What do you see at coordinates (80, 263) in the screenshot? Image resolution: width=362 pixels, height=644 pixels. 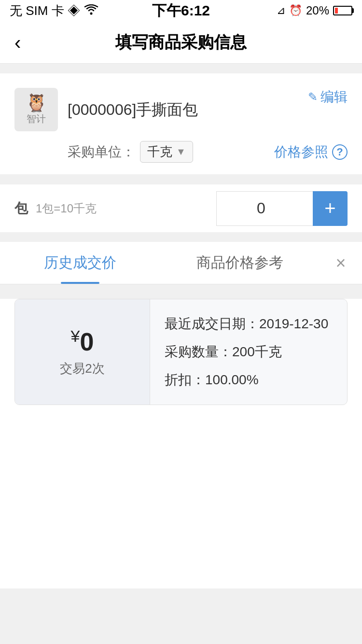 I see `tab-history-price: 历史成交价` at bounding box center [80, 263].